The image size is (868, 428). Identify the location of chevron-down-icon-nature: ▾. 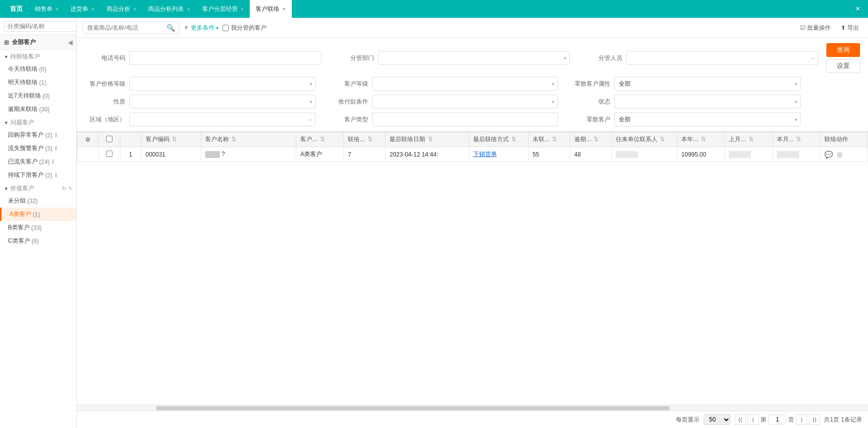
(311, 102).